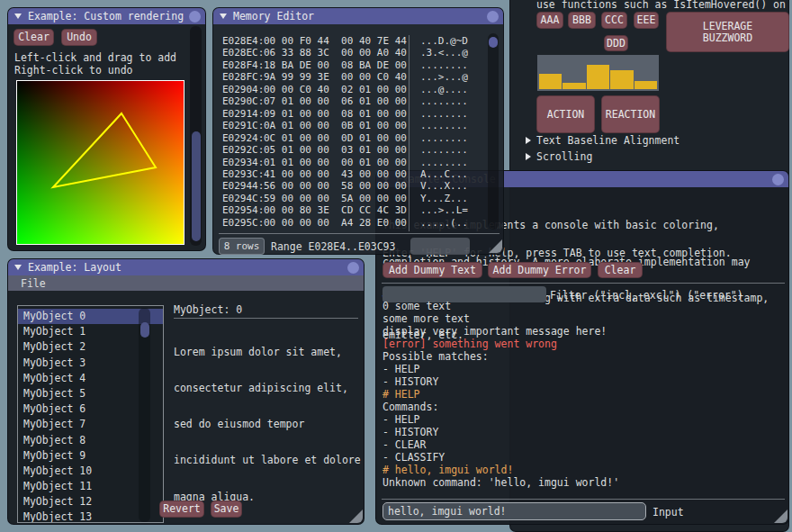  What do you see at coordinates (243, 223) in the screenshot?
I see `memory-row-address: E0295C:` at bounding box center [243, 223].